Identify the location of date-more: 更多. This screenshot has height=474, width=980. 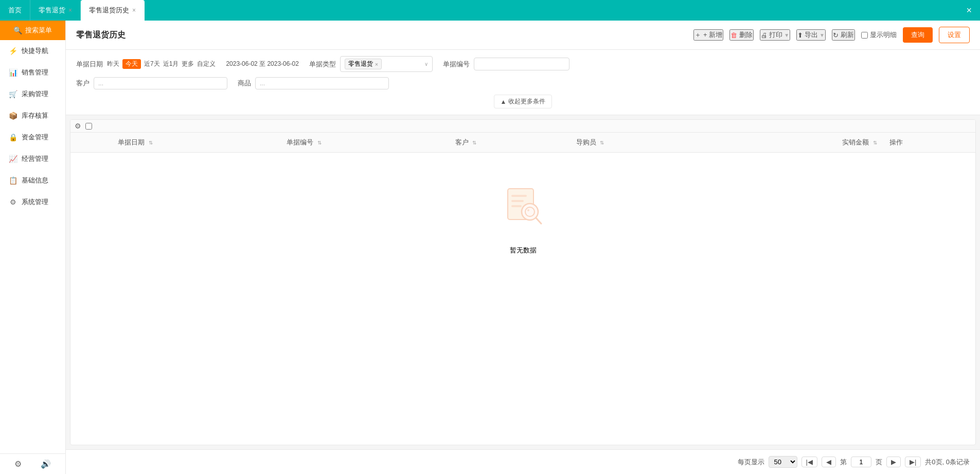
(188, 64).